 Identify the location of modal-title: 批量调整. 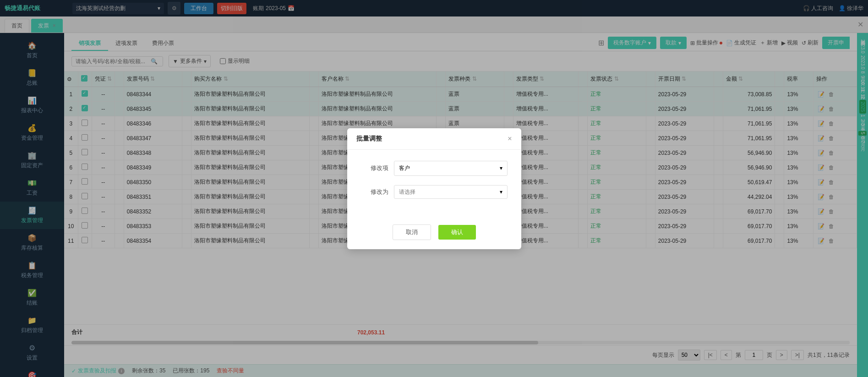
(369, 139).